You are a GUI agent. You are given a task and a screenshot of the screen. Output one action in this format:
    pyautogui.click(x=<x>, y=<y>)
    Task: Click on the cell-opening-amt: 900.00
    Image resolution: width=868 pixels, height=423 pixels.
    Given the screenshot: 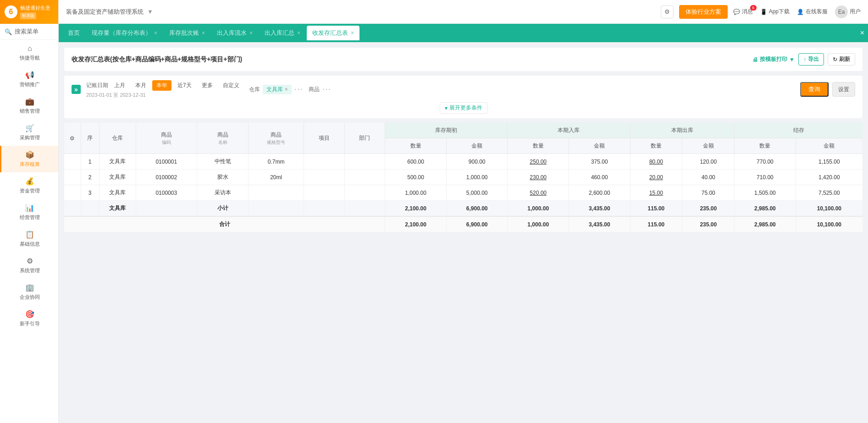 What is the action you would take?
    pyautogui.click(x=477, y=162)
    